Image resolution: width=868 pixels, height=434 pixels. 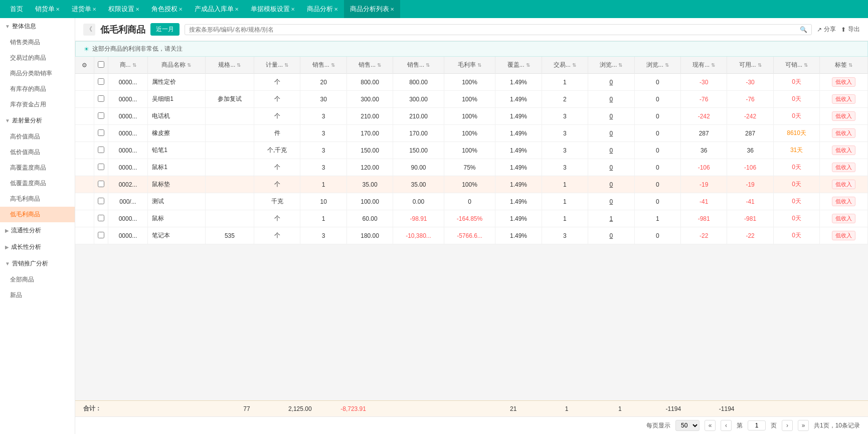 I want to click on sidebar-collapse-button: 《, so click(x=89, y=30).